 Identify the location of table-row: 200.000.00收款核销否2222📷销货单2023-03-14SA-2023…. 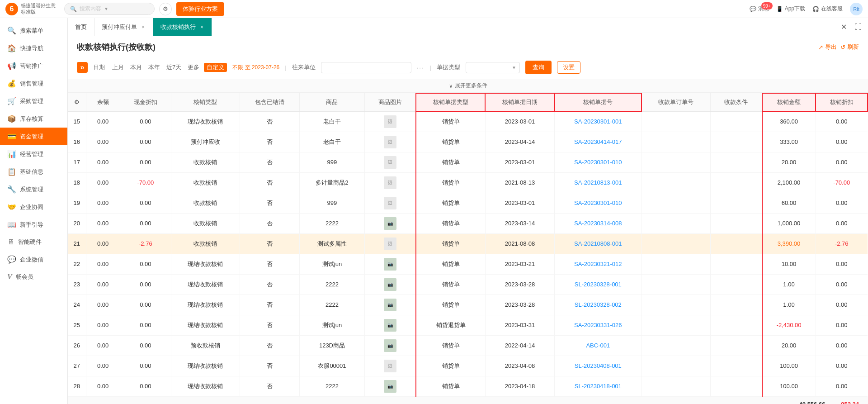
(467, 223).